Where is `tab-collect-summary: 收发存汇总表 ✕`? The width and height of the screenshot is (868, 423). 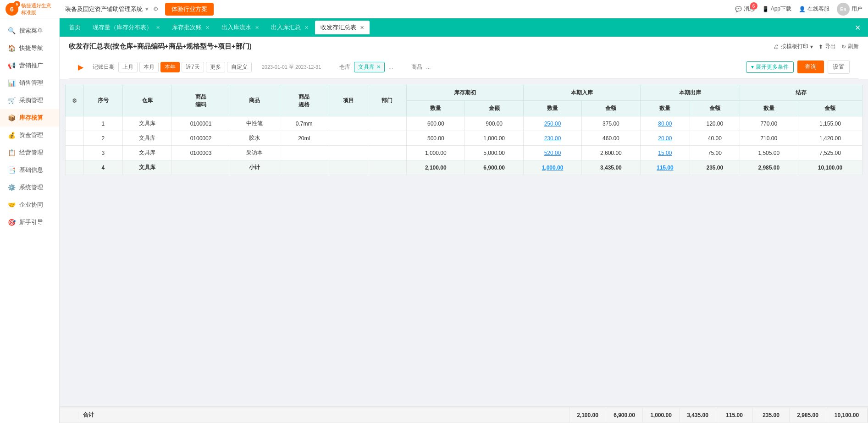
tab-collect-summary: 收发存汇总表 ✕ is located at coordinates (342, 27).